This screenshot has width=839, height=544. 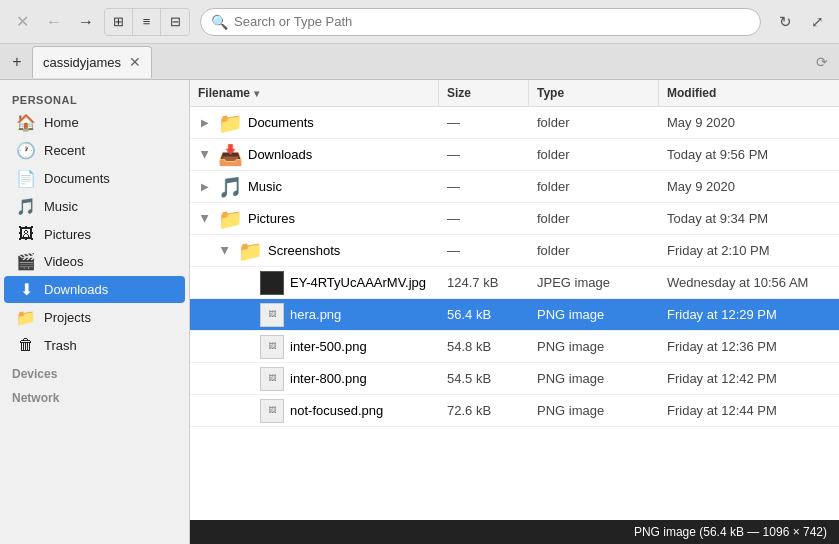 What do you see at coordinates (86, 22) in the screenshot?
I see `forward-button: →` at bounding box center [86, 22].